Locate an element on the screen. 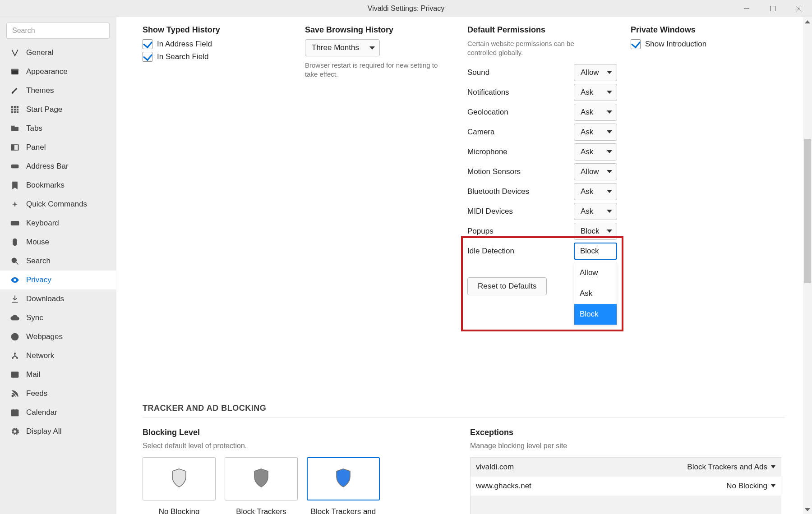 This screenshot has width=812, height=514. scroll-thumb is located at coordinates (807, 211).